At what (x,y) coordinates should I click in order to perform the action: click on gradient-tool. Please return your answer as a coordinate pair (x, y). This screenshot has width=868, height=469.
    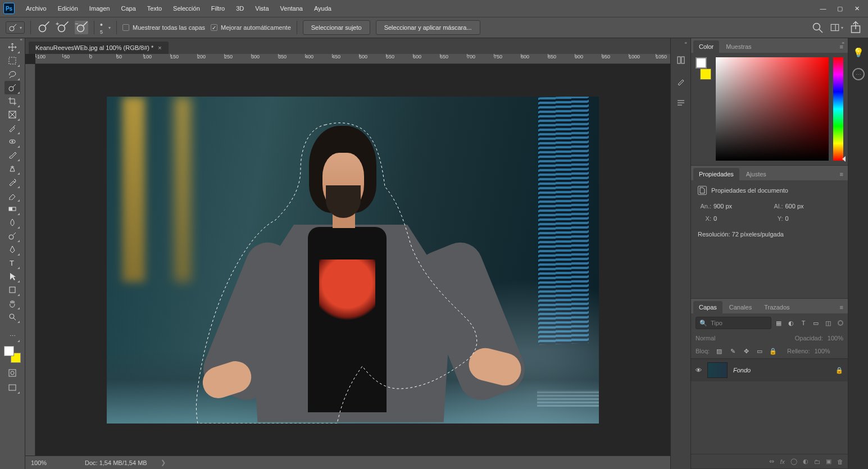
    Looking at the image, I should click on (12, 209).